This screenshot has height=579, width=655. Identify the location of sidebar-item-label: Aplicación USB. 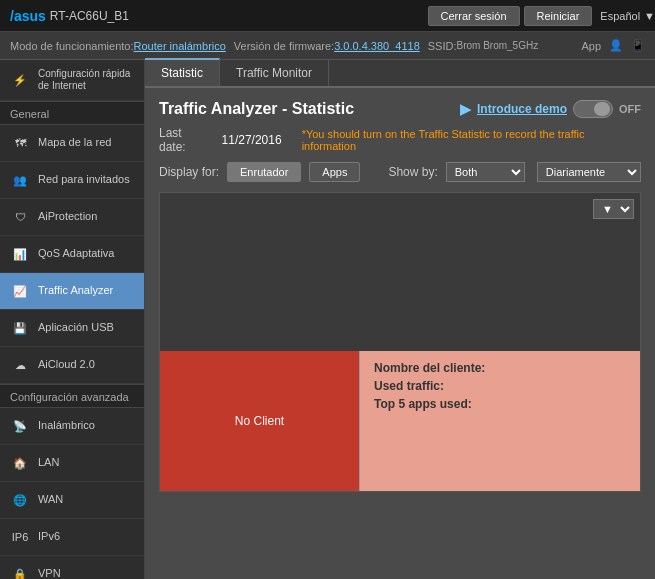
(76, 328).